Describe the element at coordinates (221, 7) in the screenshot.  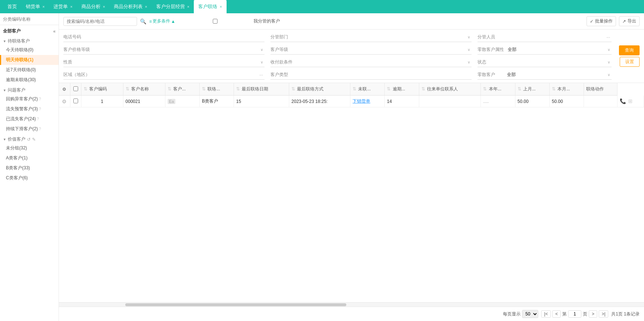
I see `close-customer-contact-icon: ×` at that location.